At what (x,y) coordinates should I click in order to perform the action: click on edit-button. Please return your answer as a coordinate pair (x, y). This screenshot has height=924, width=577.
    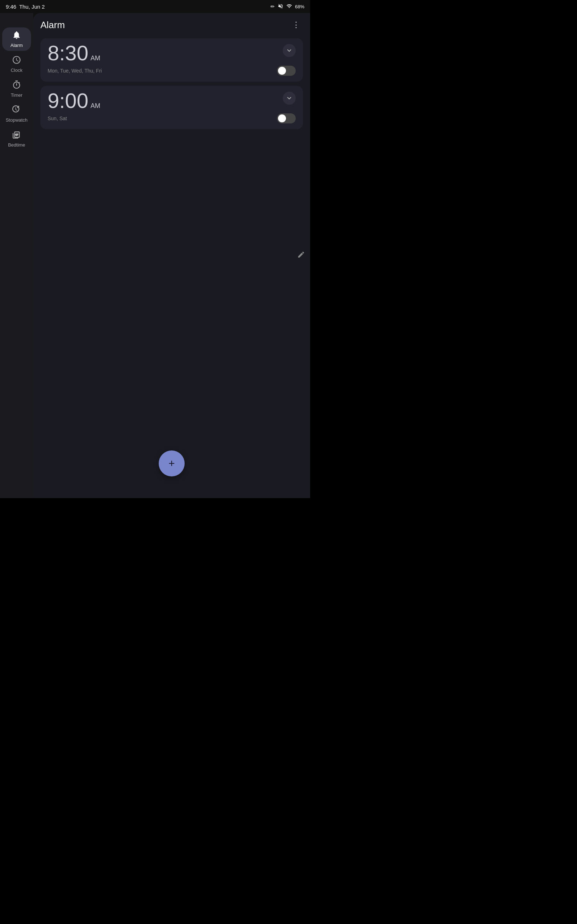
    Looking at the image, I should click on (301, 256).